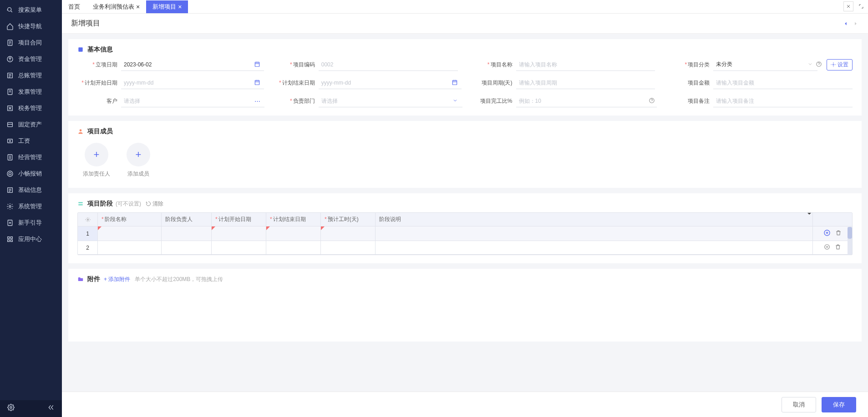 Image resolution: width=868 pixels, height=417 pixels. What do you see at coordinates (839, 65) in the screenshot?
I see `settings-button: 设置` at bounding box center [839, 65].